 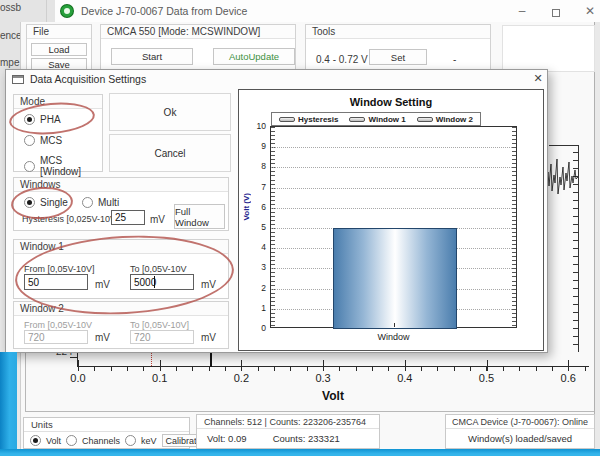 What do you see at coordinates (252, 187) in the screenshot?
I see `ws-ytick-label: 7` at bounding box center [252, 187].